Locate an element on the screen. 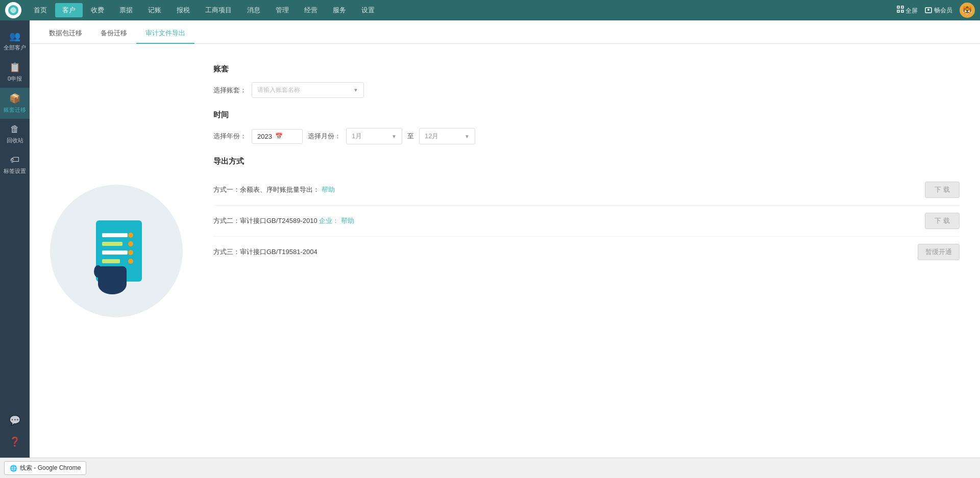 This screenshot has width=980, height=478. nav-invoice: 票据 is located at coordinates (126, 10).